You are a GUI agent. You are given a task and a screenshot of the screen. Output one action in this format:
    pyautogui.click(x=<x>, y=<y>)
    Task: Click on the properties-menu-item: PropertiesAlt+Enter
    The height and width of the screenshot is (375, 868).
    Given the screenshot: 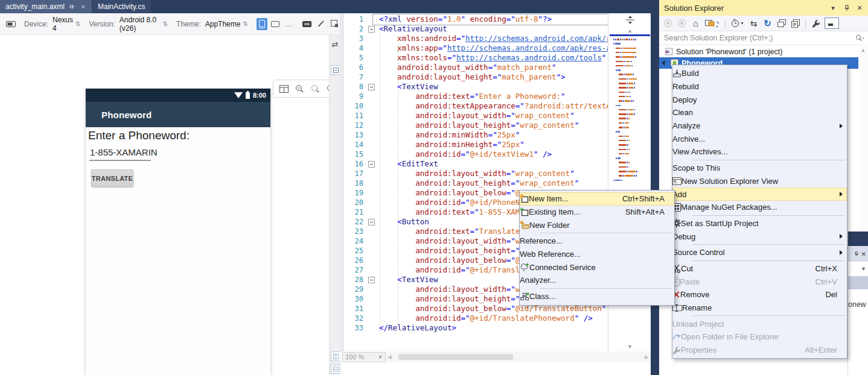 What is the action you would take?
    pyautogui.click(x=759, y=350)
    